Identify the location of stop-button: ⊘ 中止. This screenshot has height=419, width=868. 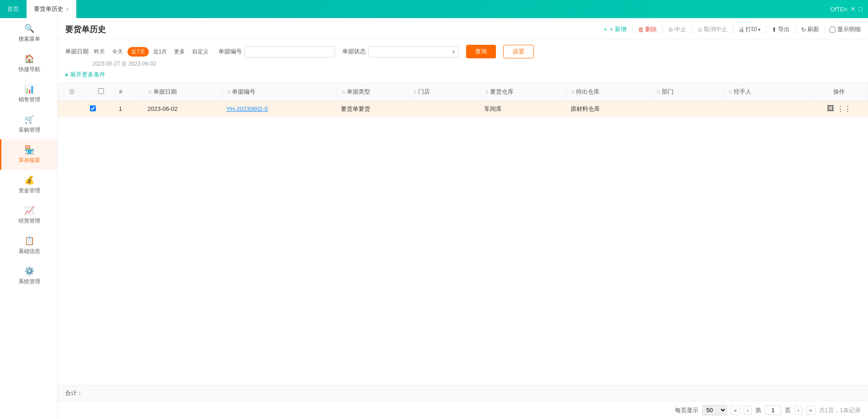
(677, 29).